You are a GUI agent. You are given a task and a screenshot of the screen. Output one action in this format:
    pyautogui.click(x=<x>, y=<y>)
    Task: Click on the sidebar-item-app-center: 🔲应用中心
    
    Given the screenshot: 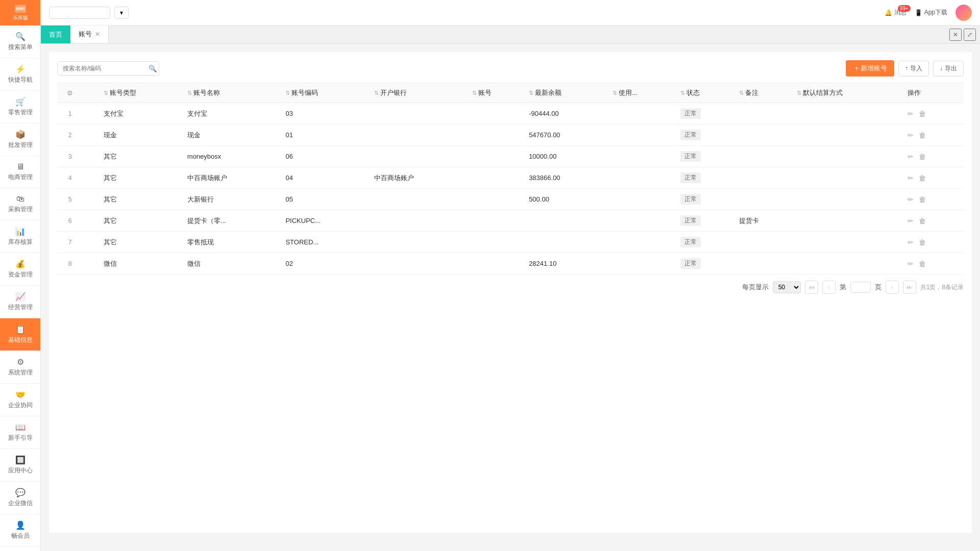 What is the action you would take?
    pyautogui.click(x=20, y=465)
    